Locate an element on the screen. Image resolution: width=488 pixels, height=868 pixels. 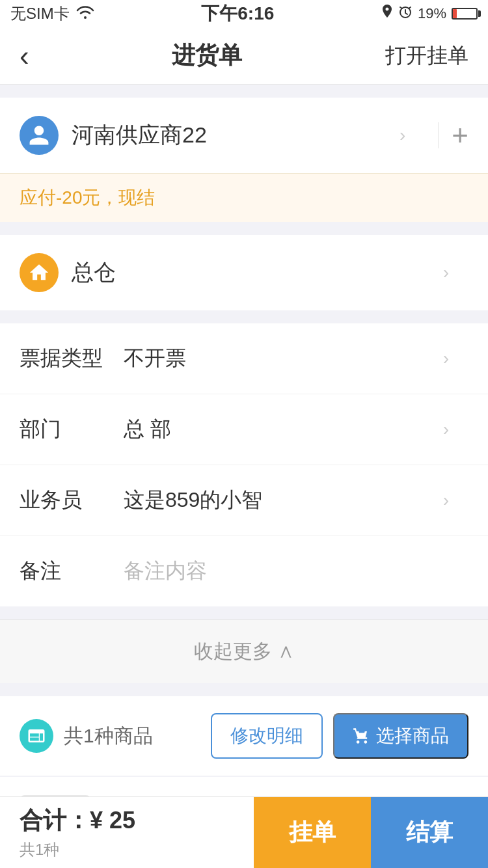
ticket-type-chevron: › is located at coordinates (446, 359).